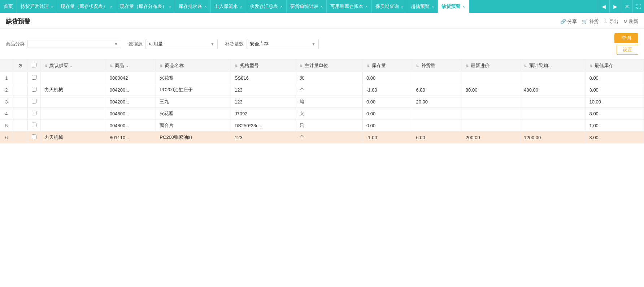 This screenshot has height=287, width=644. What do you see at coordinates (634, 22) in the screenshot?
I see `refresh-label: 刷新` at bounding box center [634, 22].